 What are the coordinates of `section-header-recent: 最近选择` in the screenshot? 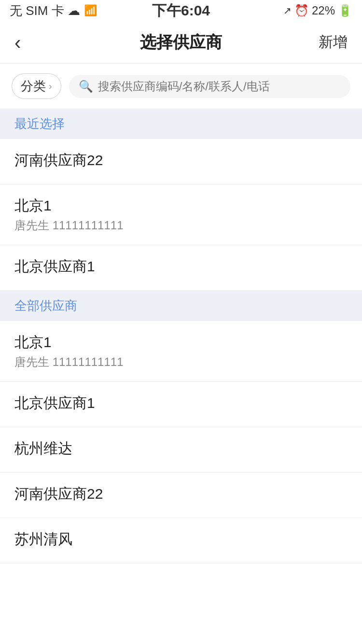 It's located at (181, 124).